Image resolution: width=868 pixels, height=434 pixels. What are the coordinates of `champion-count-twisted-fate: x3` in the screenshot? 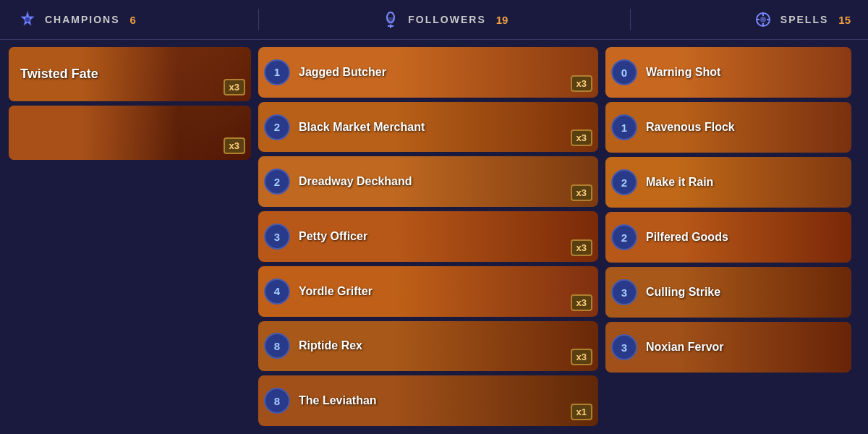 It's located at (234, 87).